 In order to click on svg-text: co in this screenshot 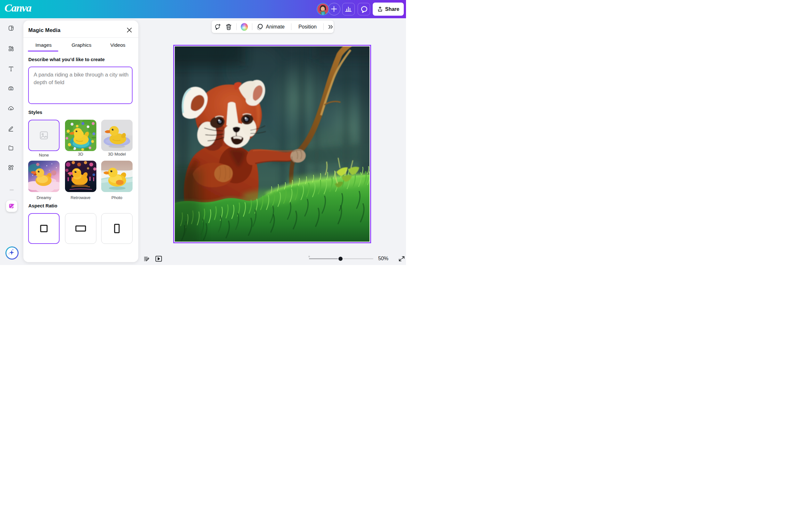, I will do `click(11, 89)`.